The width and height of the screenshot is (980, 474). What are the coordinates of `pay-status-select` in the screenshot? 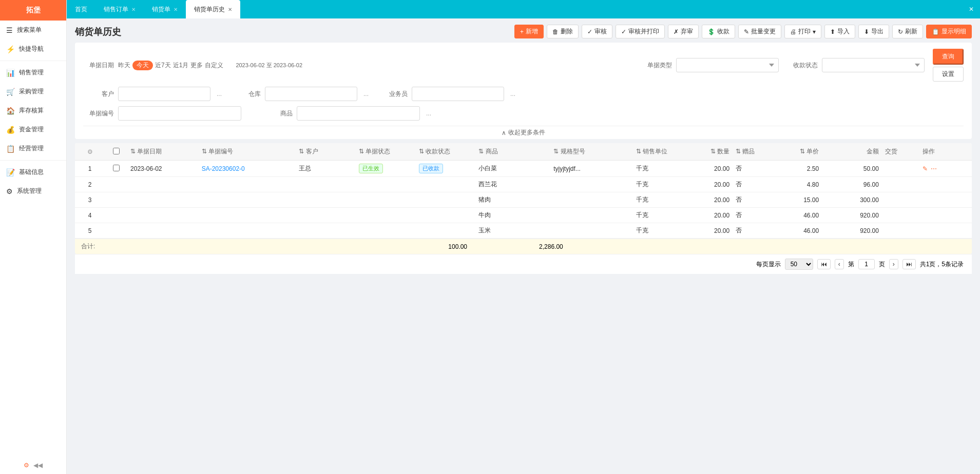 It's located at (873, 65).